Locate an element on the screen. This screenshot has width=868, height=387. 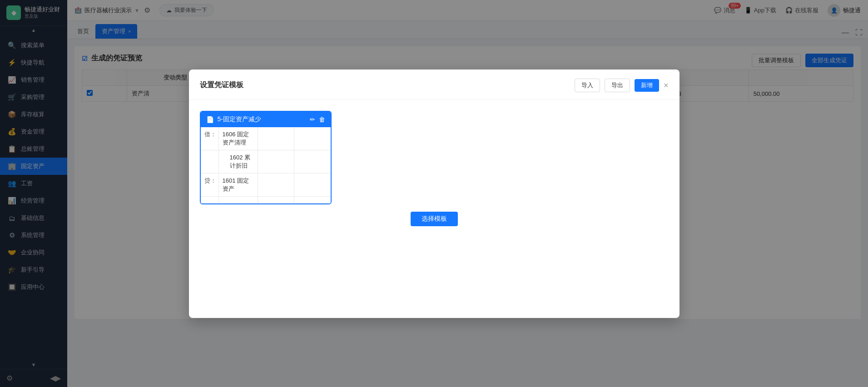
edit-template-icon: ✏ is located at coordinates (312, 119).